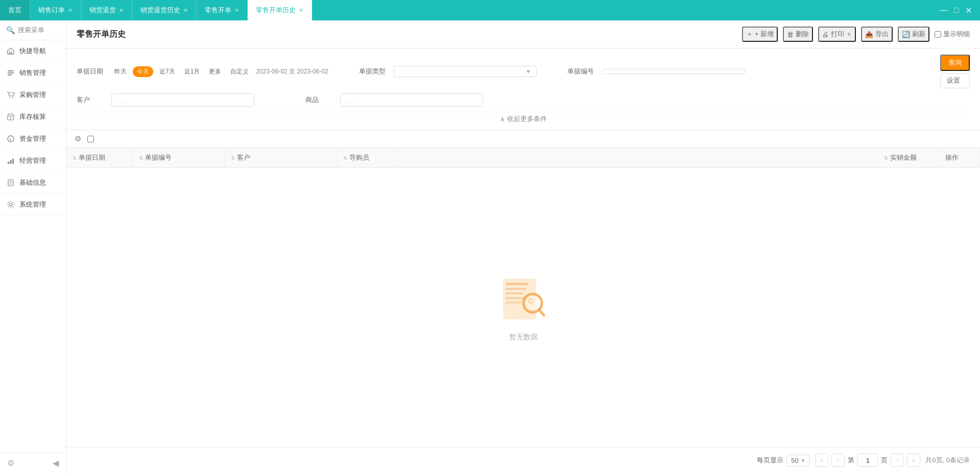  Describe the element at coordinates (321, 100) in the screenshot. I see `product-label: 商品` at that location.